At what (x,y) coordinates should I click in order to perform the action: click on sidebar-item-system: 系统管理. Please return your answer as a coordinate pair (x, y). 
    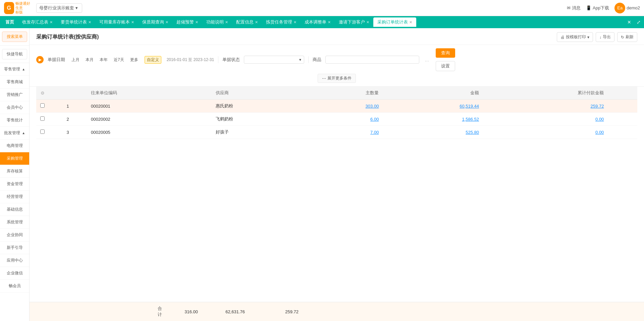
    Looking at the image, I should click on (15, 222).